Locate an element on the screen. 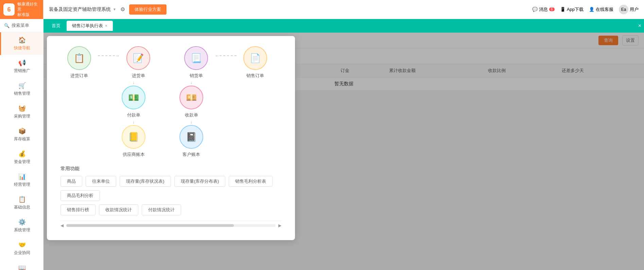  flow-diagram: 📋 进货订单 → 📝 进货单 is located at coordinates (171, 102).